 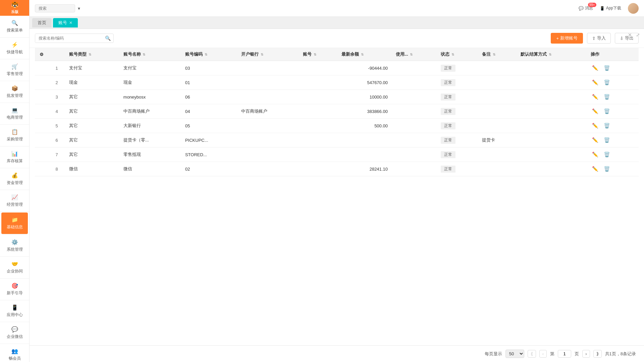 What do you see at coordinates (57, 82) in the screenshot?
I see `row-idx: 2` at bounding box center [57, 82].